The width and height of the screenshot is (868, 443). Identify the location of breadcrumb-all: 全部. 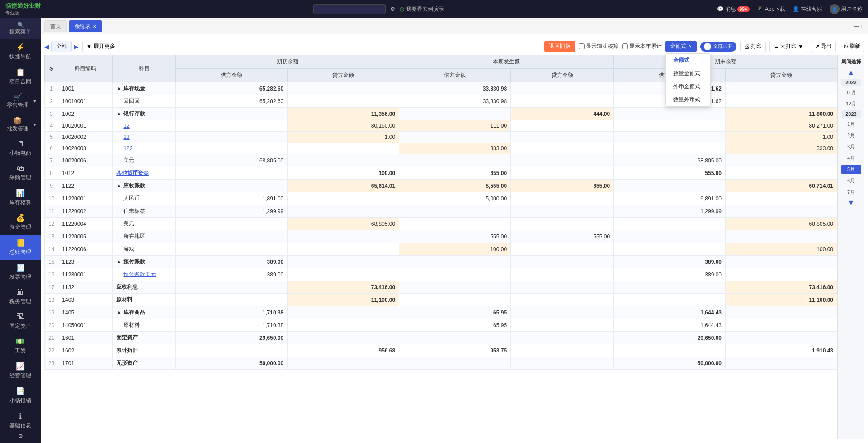
(61, 46).